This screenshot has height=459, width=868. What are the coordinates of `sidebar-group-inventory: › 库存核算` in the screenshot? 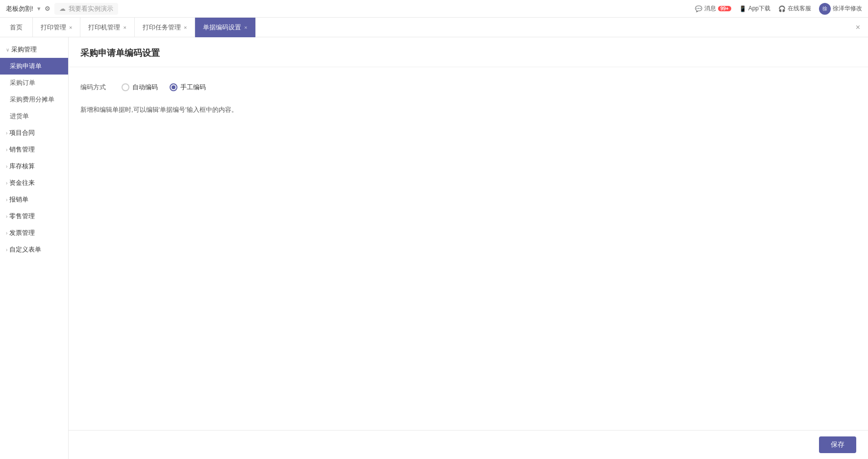 It's located at (34, 166).